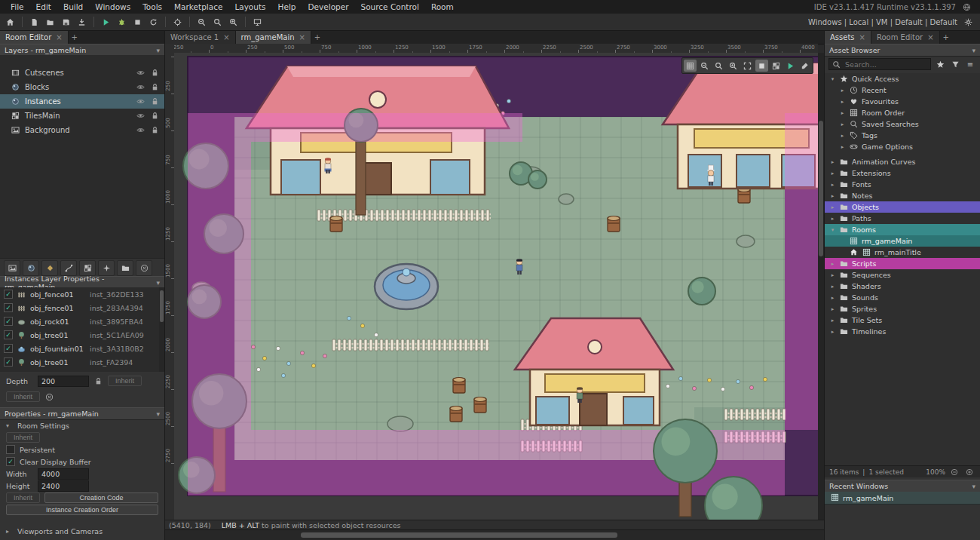 This screenshot has height=540, width=980. Describe the element at coordinates (317, 38) in the screenshot. I see `add-tab-button: +` at that location.